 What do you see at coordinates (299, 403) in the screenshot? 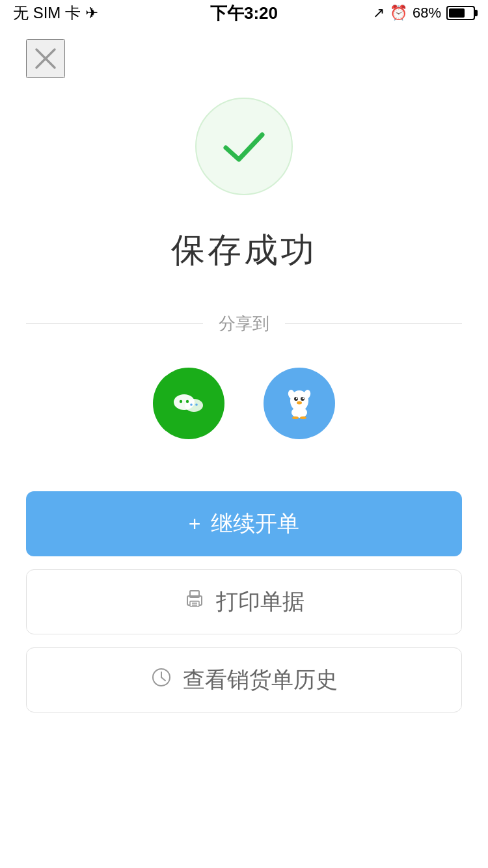
I see `qq-share-button` at bounding box center [299, 403].